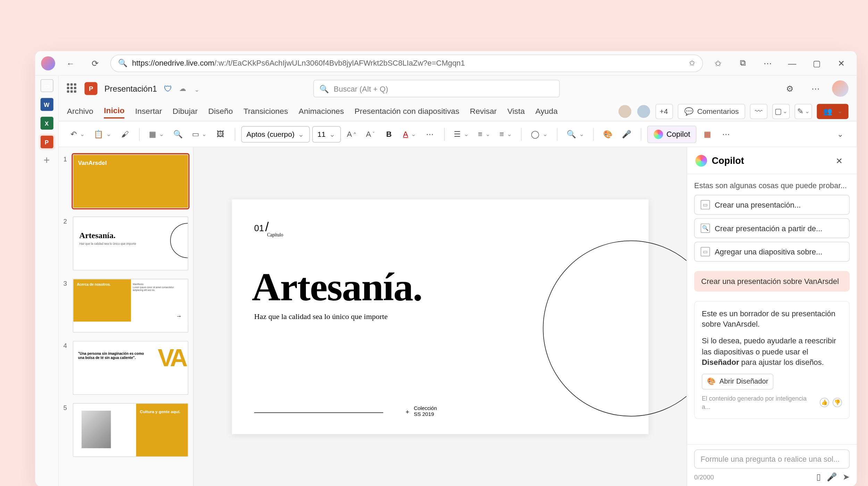  Describe the element at coordinates (516, 111) in the screenshot. I see `tab-vista: Vista` at that location.